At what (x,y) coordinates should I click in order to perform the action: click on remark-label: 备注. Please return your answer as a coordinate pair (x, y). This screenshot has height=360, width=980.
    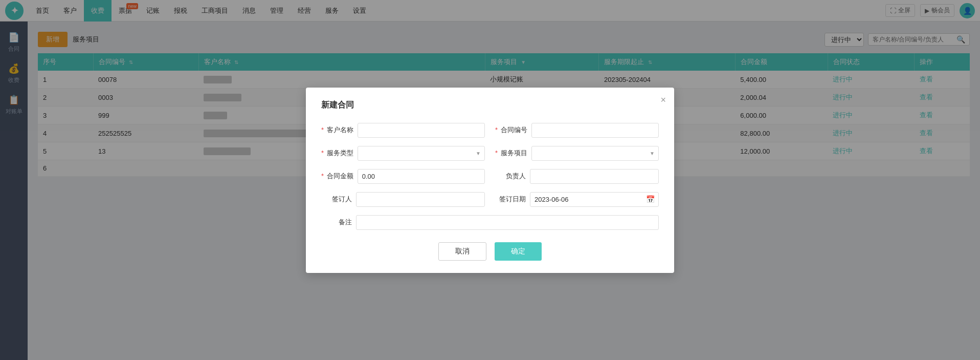
    Looking at the image, I should click on (337, 222).